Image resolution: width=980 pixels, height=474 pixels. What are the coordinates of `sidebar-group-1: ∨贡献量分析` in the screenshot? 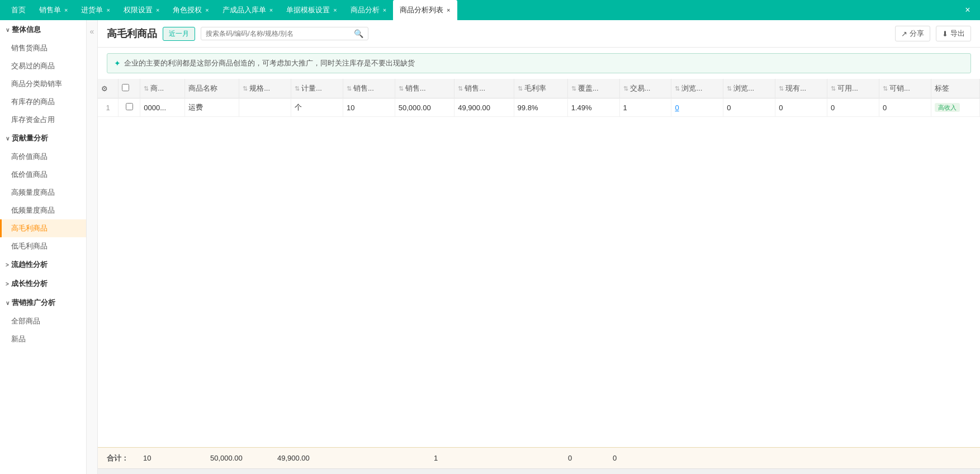 It's located at (43, 138).